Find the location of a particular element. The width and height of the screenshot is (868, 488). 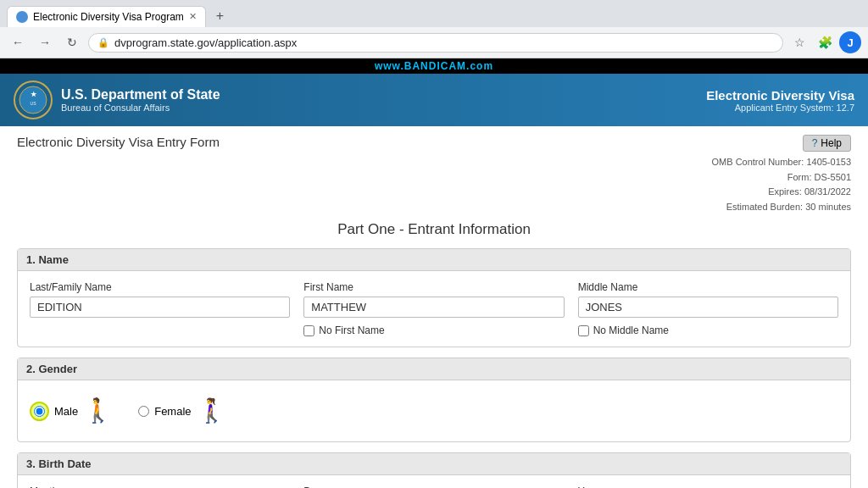

tab-favicon is located at coordinates (22, 17).